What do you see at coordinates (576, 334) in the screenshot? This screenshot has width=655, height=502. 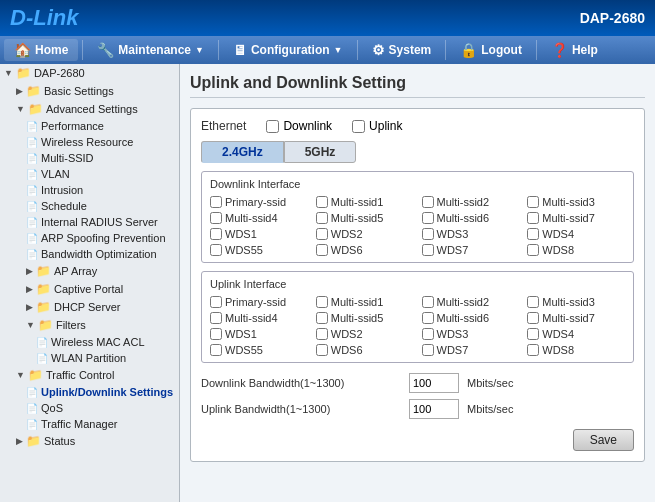 I see `uplink-wds4: WDS4` at bounding box center [576, 334].